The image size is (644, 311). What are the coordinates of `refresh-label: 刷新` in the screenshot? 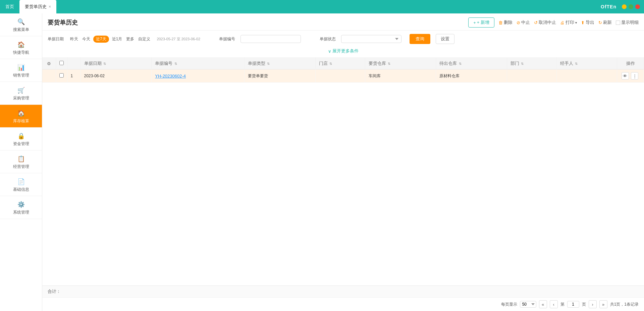 It's located at (607, 23).